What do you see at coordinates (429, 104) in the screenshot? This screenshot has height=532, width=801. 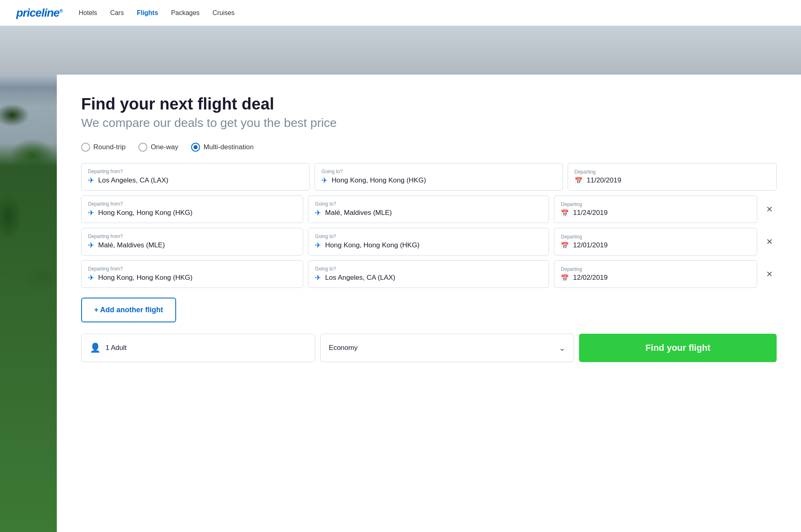 I see `page-title: Find your next flight deal` at bounding box center [429, 104].